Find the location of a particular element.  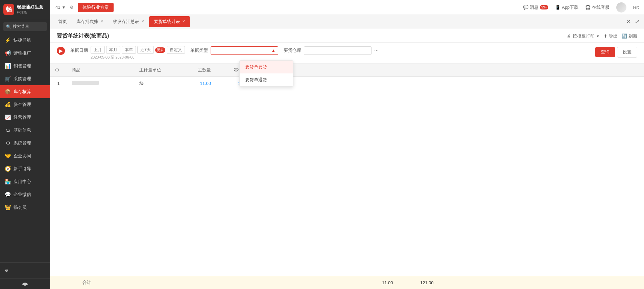

enterprise-icon: 🤝 is located at coordinates (8, 156).